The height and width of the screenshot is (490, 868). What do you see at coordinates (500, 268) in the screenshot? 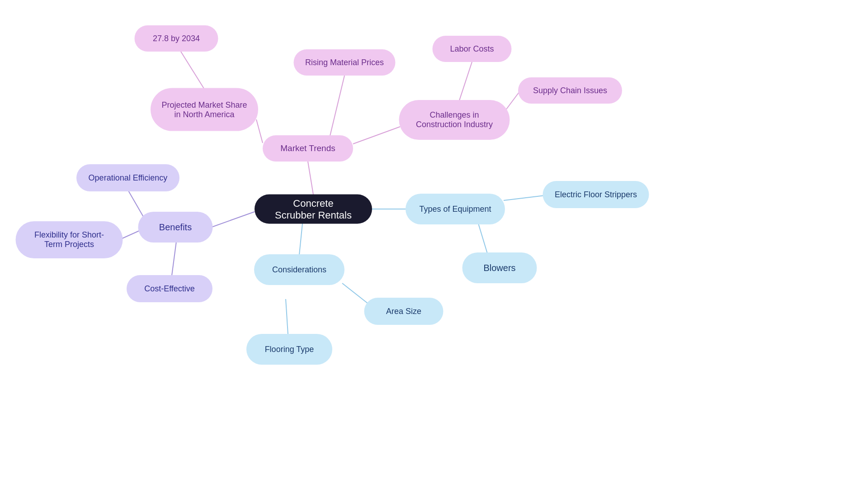
I see `node-blowers: Blowers` at bounding box center [500, 268].